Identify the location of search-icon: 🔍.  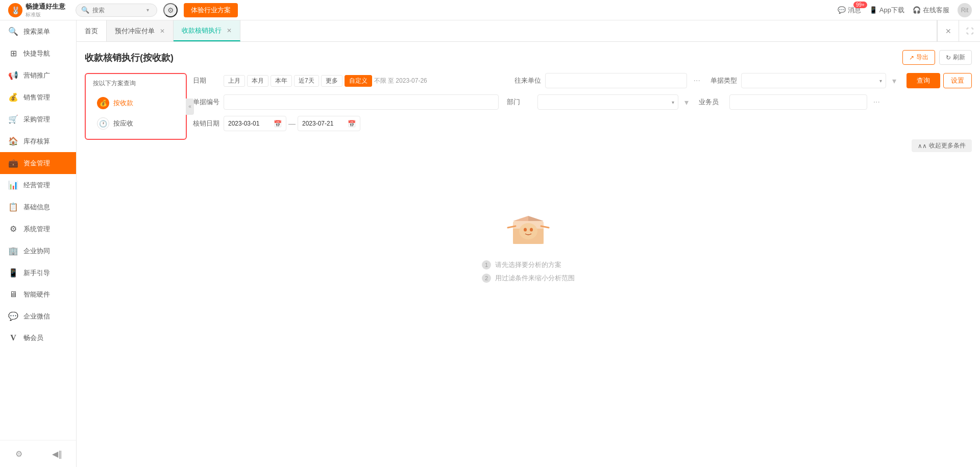
(85, 10).